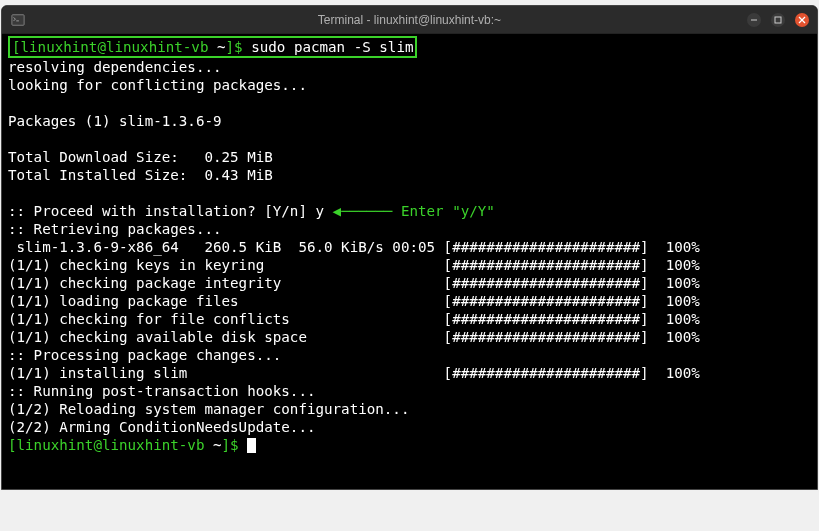 Image resolution: width=819 pixels, height=531 pixels. I want to click on output-line: (1/1) checking for file conflicts [#####…, so click(354, 319).